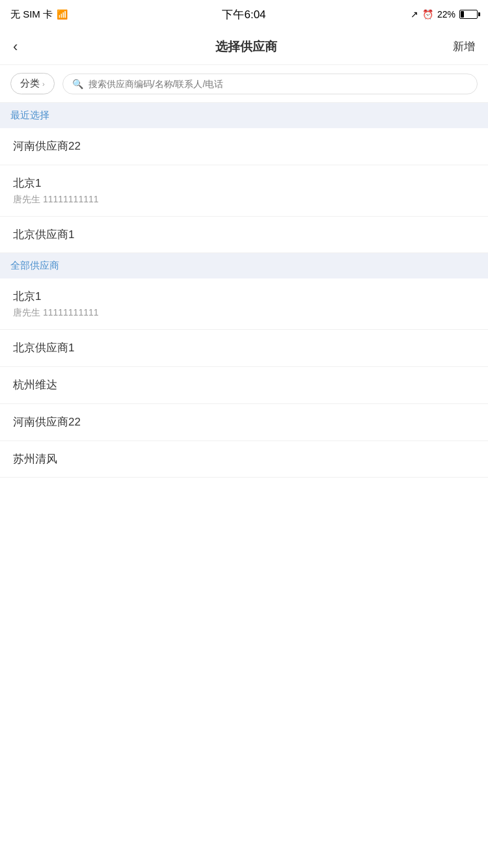 Image resolution: width=488 pixels, height=868 pixels. What do you see at coordinates (244, 116) in the screenshot?
I see `recent-section-header: 最近选择` at bounding box center [244, 116].